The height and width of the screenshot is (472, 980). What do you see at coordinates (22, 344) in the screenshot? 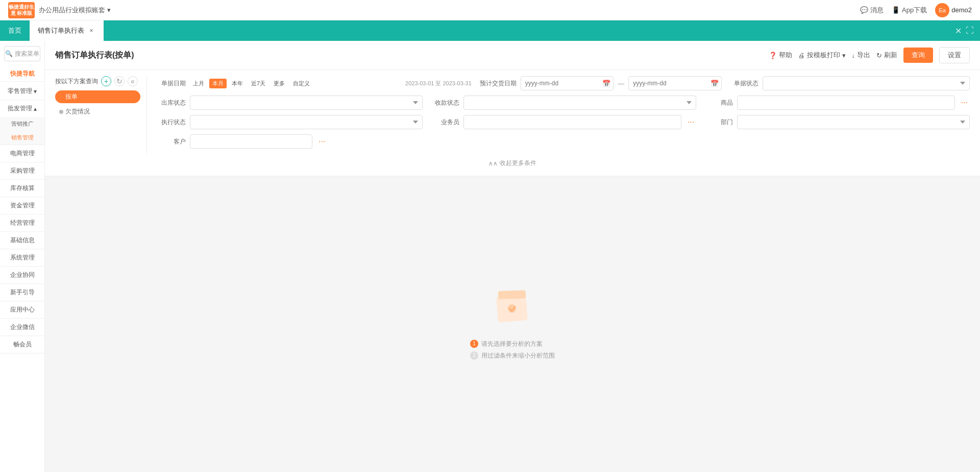
I see `sidebar-item-member: 畅会员` at bounding box center [22, 344].